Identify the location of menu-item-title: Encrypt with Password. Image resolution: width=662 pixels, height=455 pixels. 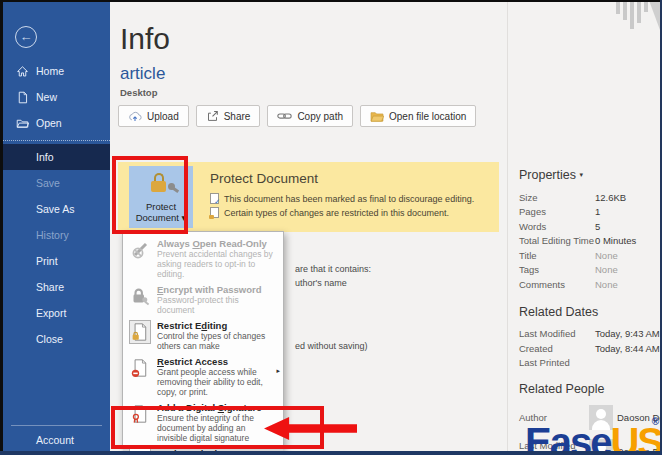
(216, 290).